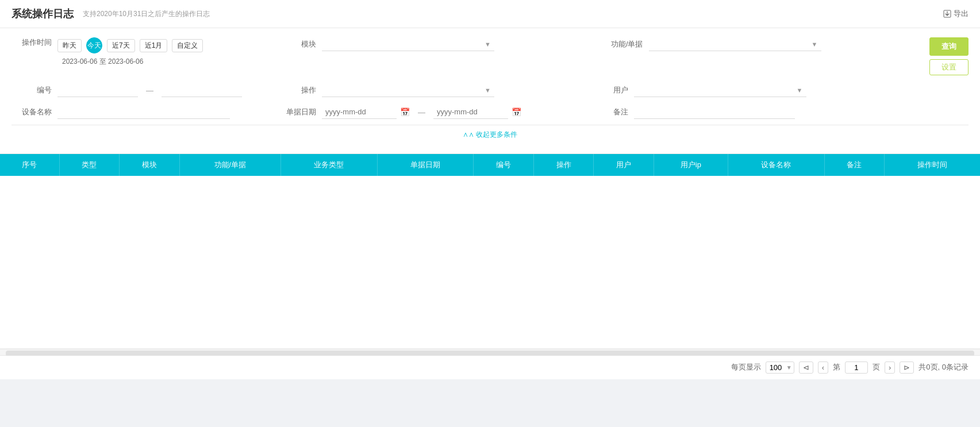  What do you see at coordinates (89, 165) in the screenshot?
I see `col-type: 类型` at bounding box center [89, 165].